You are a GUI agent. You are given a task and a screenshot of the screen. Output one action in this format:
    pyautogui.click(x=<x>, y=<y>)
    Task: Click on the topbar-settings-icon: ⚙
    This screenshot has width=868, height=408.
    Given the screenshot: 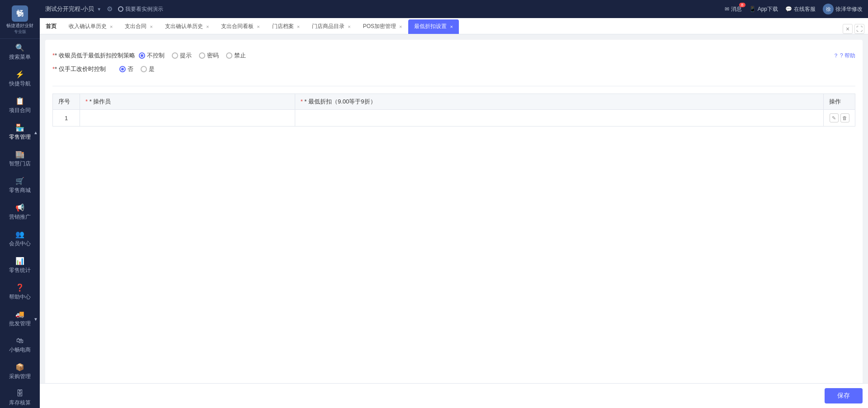 What is the action you would take?
    pyautogui.click(x=109, y=9)
    